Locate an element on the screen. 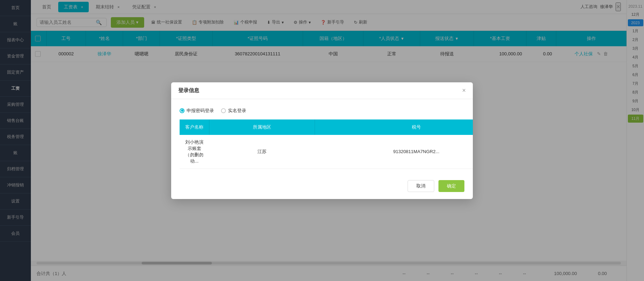  modal-body: 申报密码登录 实名登录 客户名称 所属地区 税号 个税密码 is located at coordinates (322, 137).